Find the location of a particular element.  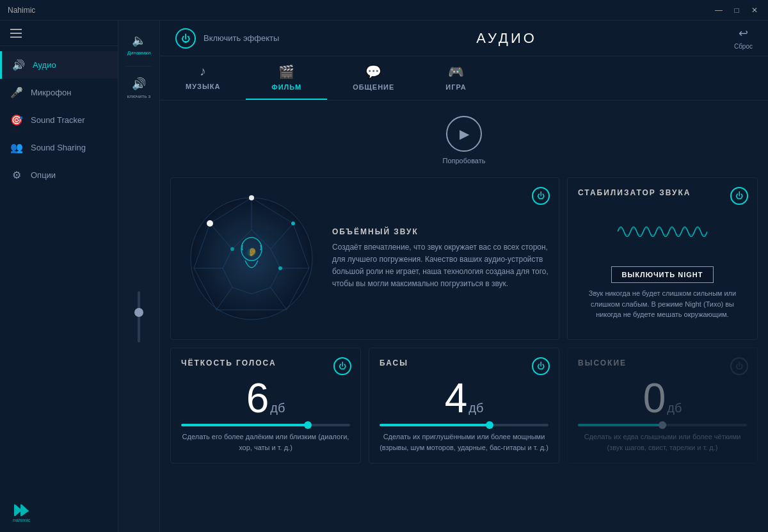

logo-icon: nahimic is located at coordinates (22, 510).